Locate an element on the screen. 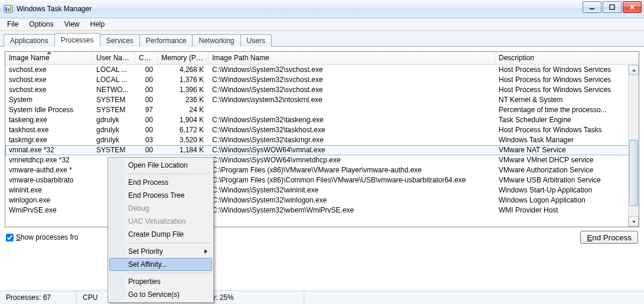 Image resolution: width=644 pixels, height=304 pixels. cell-description: Windows Task Manager is located at coordinates (567, 140).